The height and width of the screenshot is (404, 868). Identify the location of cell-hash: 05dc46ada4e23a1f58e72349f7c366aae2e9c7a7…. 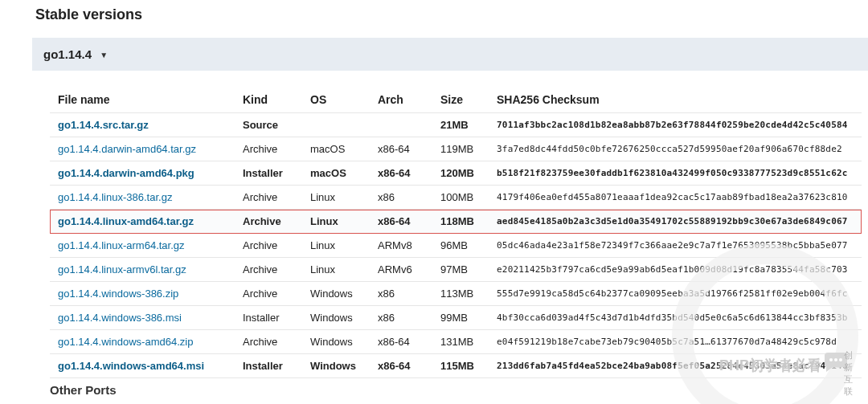
(675, 246).